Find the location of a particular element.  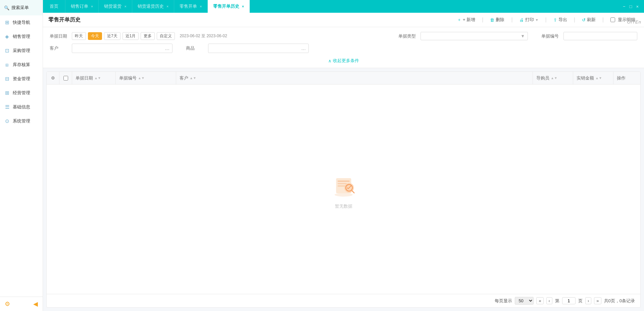

export-label: 导出 is located at coordinates (563, 20).